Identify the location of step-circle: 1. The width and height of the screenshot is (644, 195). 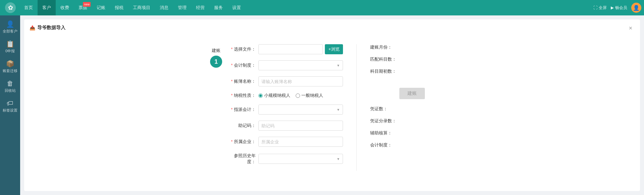
(216, 62).